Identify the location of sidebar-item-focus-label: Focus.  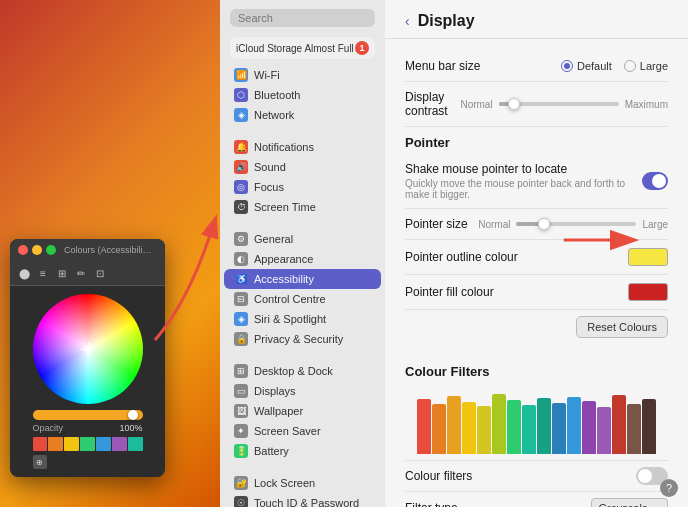
(269, 187).